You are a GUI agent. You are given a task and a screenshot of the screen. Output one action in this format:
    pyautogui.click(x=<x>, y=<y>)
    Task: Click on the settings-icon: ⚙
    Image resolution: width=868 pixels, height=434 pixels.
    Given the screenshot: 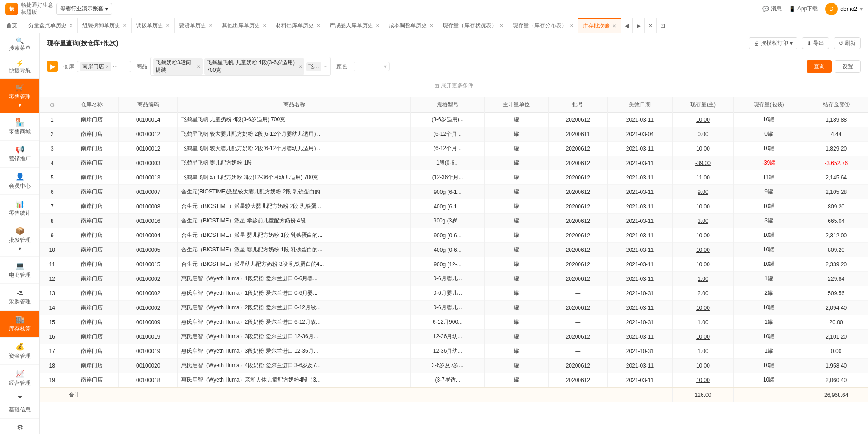 What is the action you would take?
    pyautogui.click(x=52, y=105)
    